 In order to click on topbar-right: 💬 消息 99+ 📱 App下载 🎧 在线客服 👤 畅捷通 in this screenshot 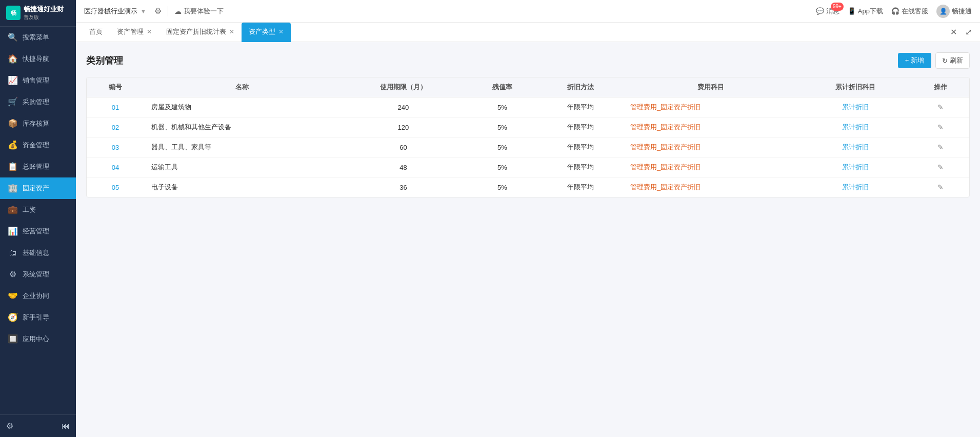, I will do `click(894, 11)`.